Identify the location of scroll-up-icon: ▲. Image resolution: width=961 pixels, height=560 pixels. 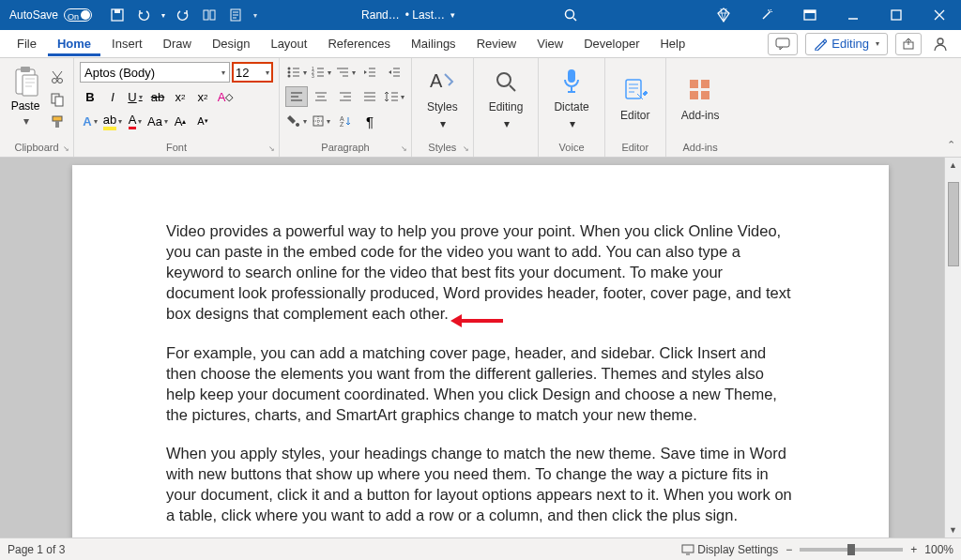
(953, 165).